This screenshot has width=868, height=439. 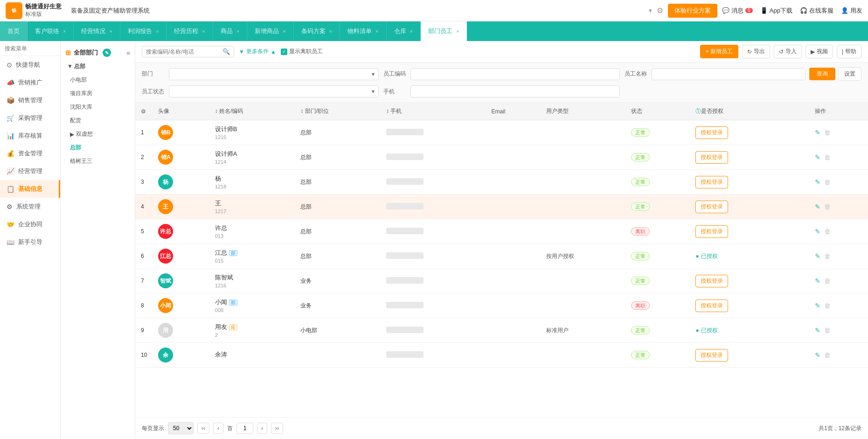 I want to click on message-icon-item: 💬 消息 5, so click(x=737, y=11).